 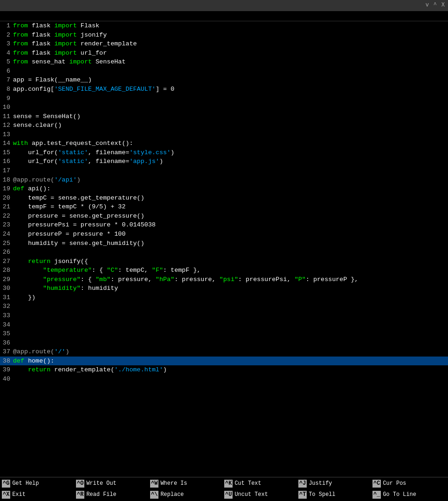 What do you see at coordinates (6, 352) in the screenshot?
I see `line-number-37: 37` at bounding box center [6, 352].